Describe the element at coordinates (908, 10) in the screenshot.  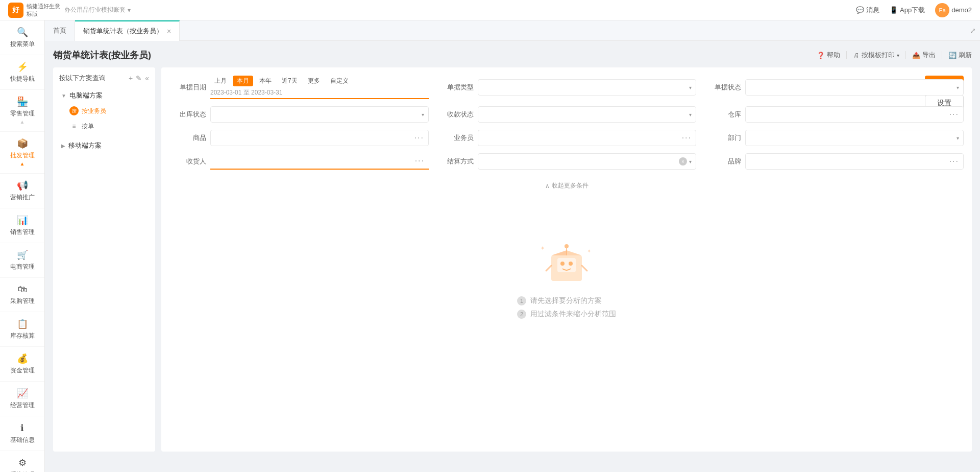
I see `app-download-button: 📱 App下载` at that location.